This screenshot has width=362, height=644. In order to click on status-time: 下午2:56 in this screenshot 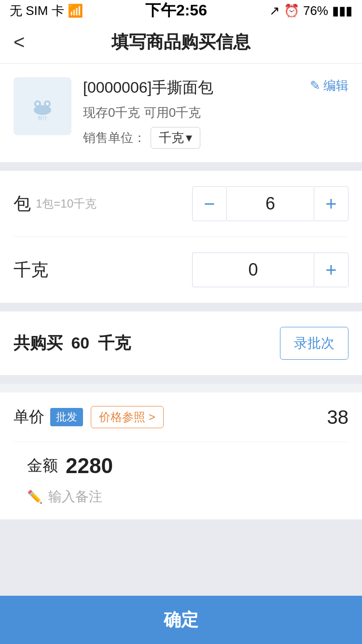, I will do `click(176, 11)`.